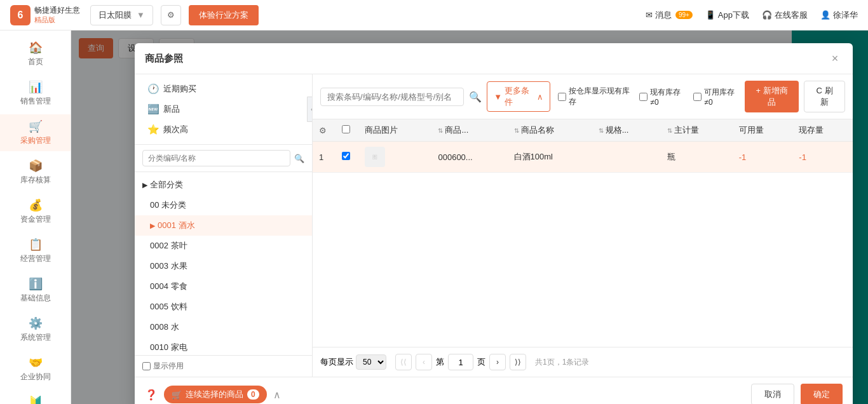  Describe the element at coordinates (36, 205) in the screenshot. I see `finance-icon: 💰` at that location.